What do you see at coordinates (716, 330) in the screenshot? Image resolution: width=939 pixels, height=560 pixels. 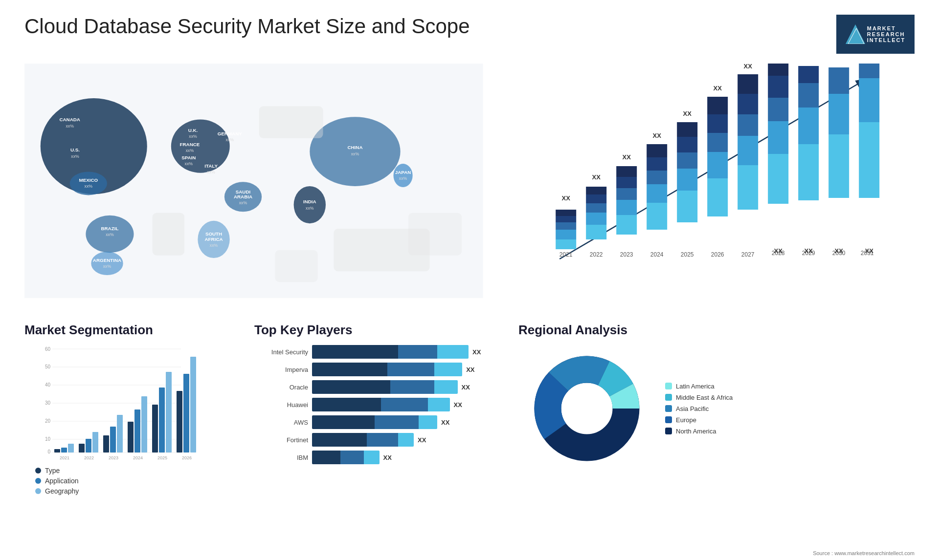 I see `regional-title: Regional Analysis` at bounding box center [716, 330].